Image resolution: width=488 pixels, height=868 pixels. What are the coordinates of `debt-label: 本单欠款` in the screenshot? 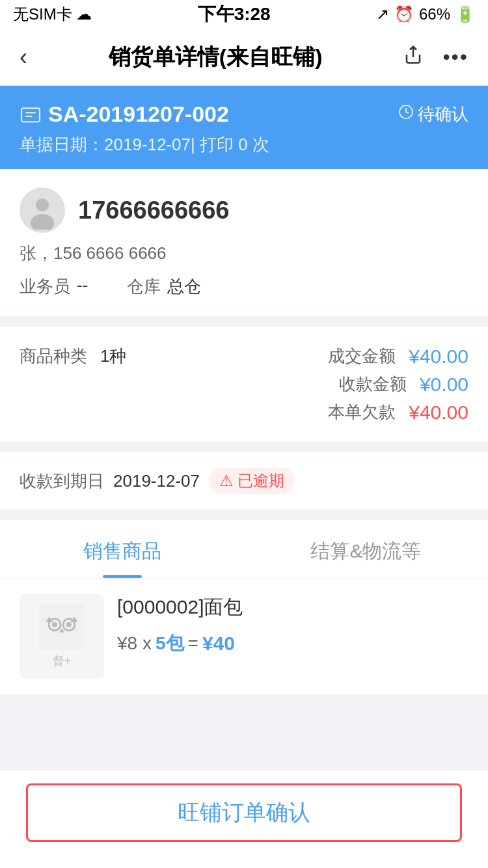 It's located at (362, 413).